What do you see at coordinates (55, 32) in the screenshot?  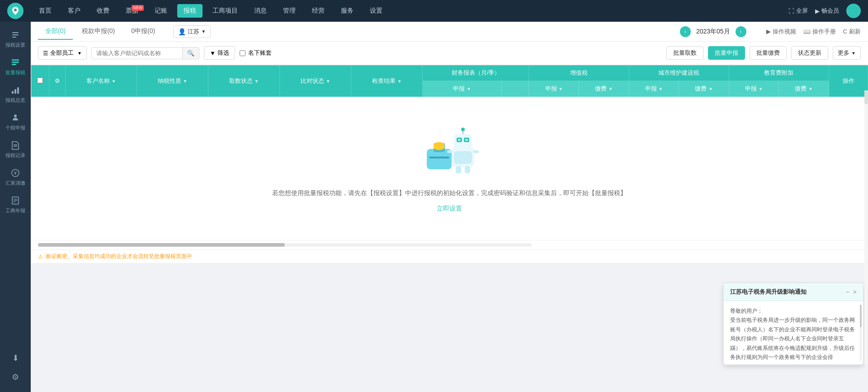 I see `tab-all: 全部(0)` at bounding box center [55, 32].